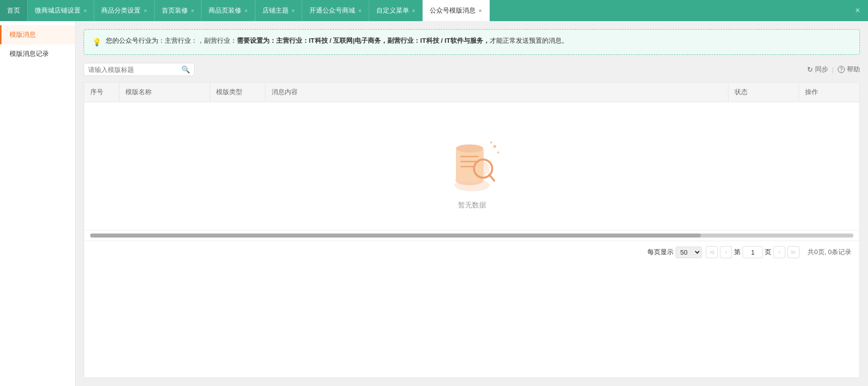 The width and height of the screenshot is (868, 386). What do you see at coordinates (185, 69) in the screenshot?
I see `search-icon: 🔍` at bounding box center [185, 69].